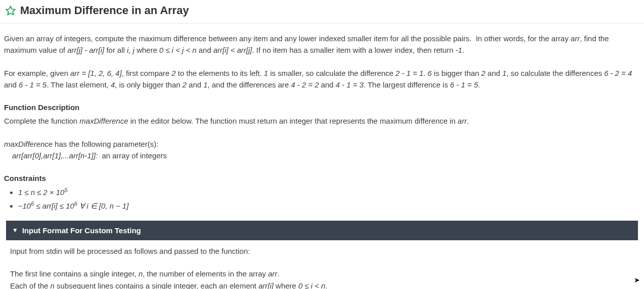 This screenshot has height=289, width=644. I want to click on input-format-toggle: ▼ Input Format For Custom Testing, so click(322, 230).